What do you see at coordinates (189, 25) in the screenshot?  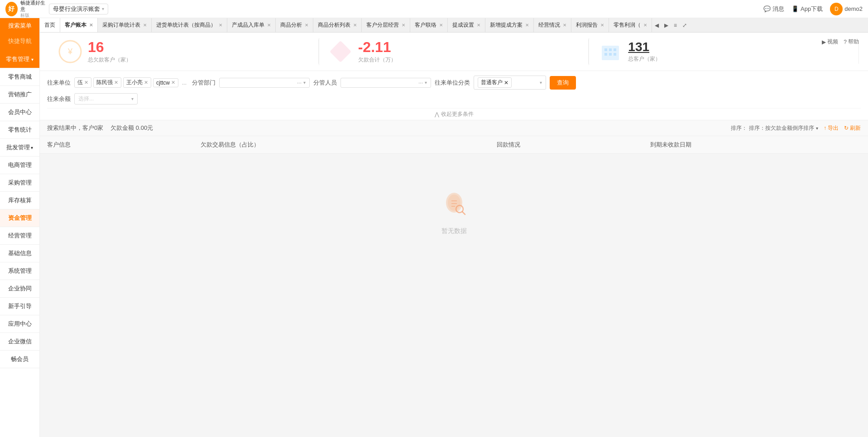 I see `tab-import-stats-by-product: 进货单统计表（按商品） ✕` at bounding box center [189, 25].